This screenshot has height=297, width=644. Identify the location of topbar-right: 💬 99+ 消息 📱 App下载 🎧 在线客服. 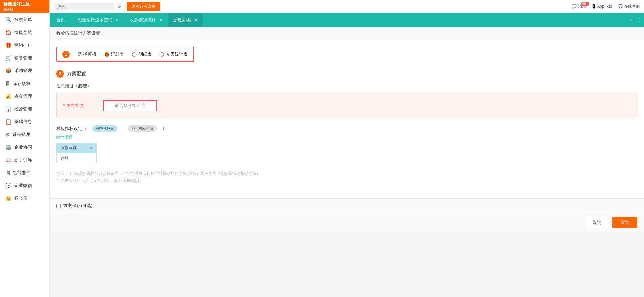
(606, 7).